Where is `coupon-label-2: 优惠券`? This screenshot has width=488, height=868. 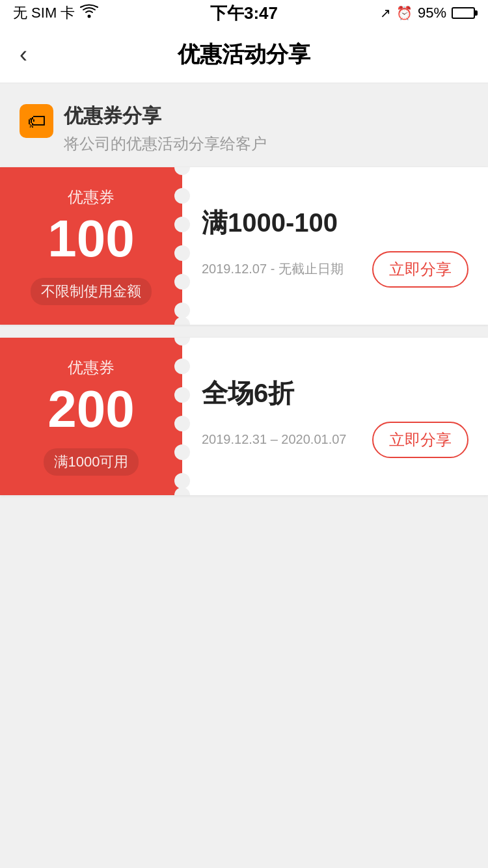
coupon-label-2: 优惠券 is located at coordinates (91, 368).